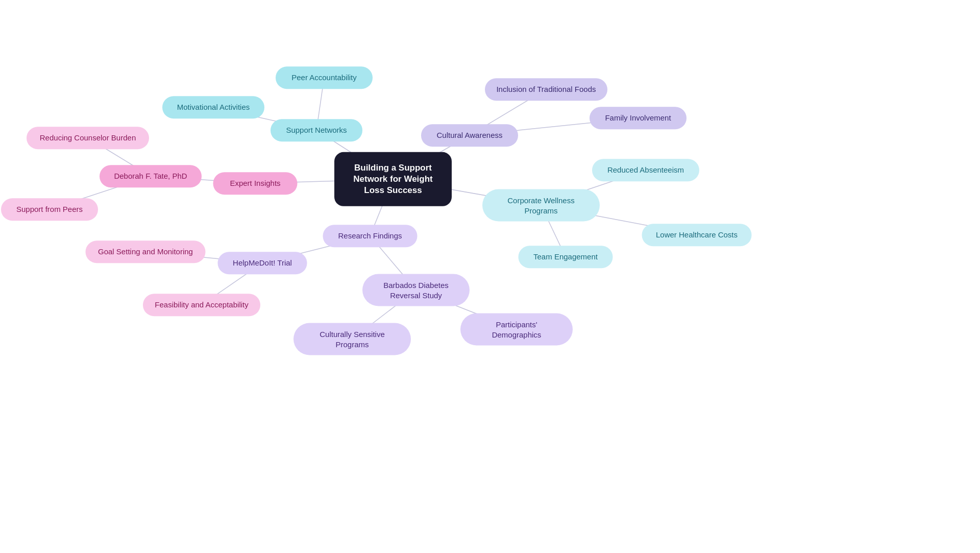 The height and width of the screenshot is (553, 980). What do you see at coordinates (638, 118) in the screenshot?
I see `node-family-involvement: Family Involvement` at bounding box center [638, 118].